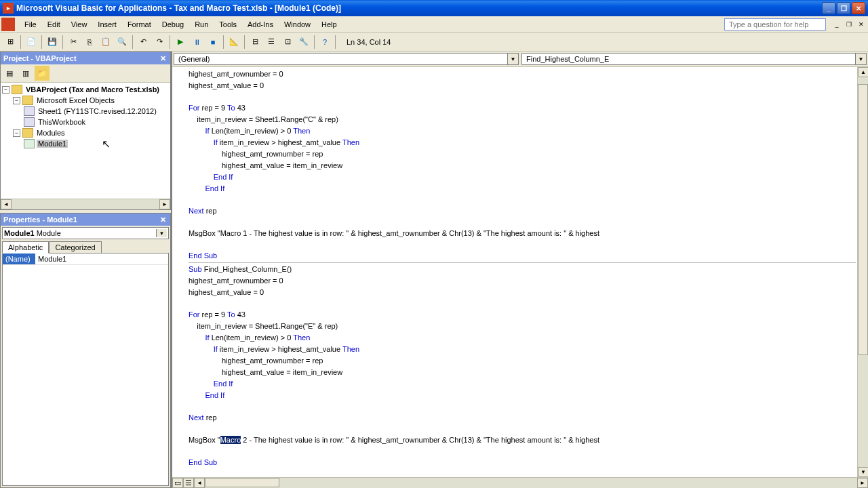  I want to click on properties-grid: (Name) Module1, so click(85, 369).